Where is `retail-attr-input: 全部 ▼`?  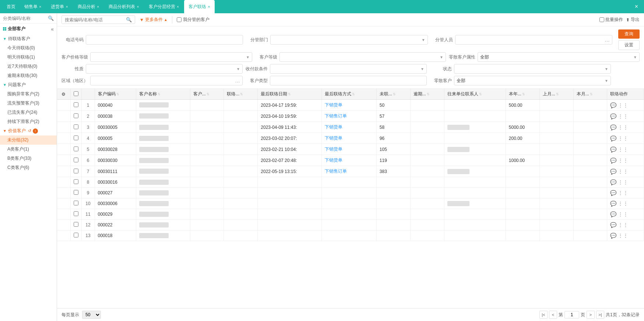
retail-attr-input: 全部 ▼ is located at coordinates (559, 57).